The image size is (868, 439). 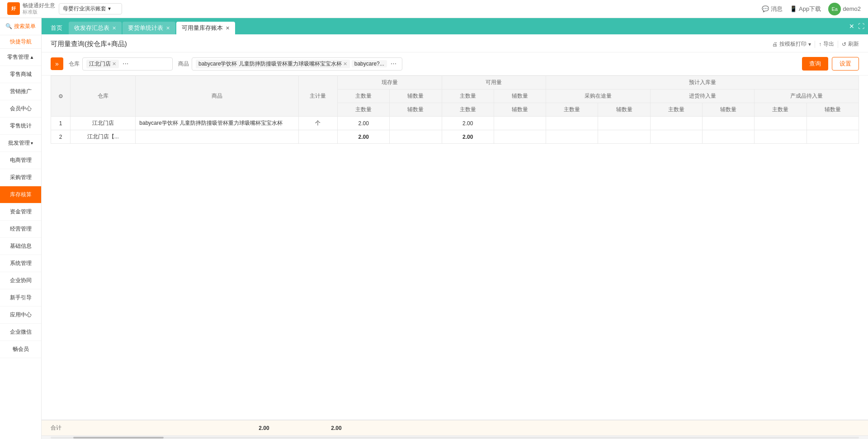 What do you see at coordinates (95, 28) in the screenshot?
I see `tab-receive-summary: 收发存汇总表 ✕` at bounding box center [95, 28].